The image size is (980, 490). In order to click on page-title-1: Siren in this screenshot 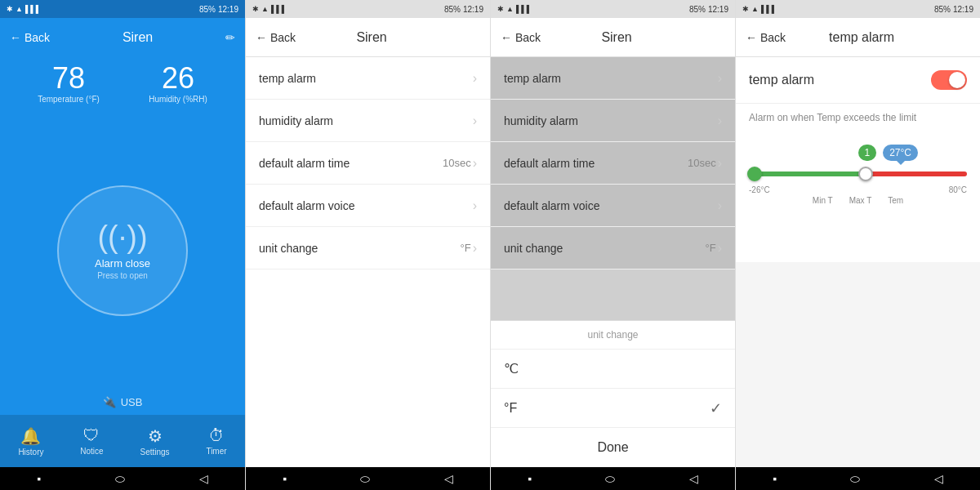, I will do `click(137, 38)`.